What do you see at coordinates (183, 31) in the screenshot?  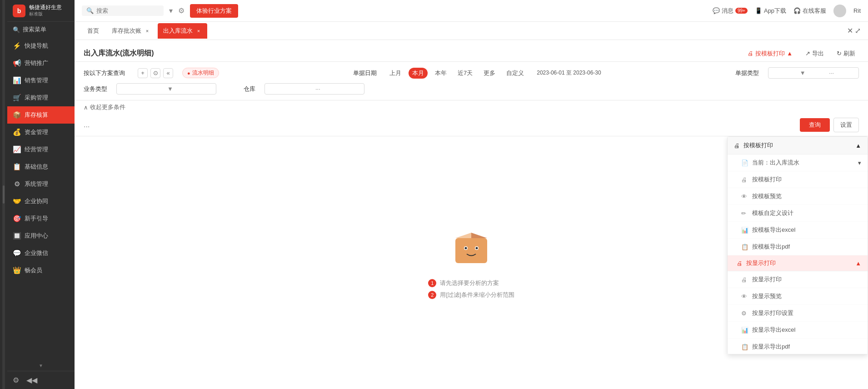 I see `tab-inventory-flow: 出入库流水 ×` at bounding box center [183, 31].